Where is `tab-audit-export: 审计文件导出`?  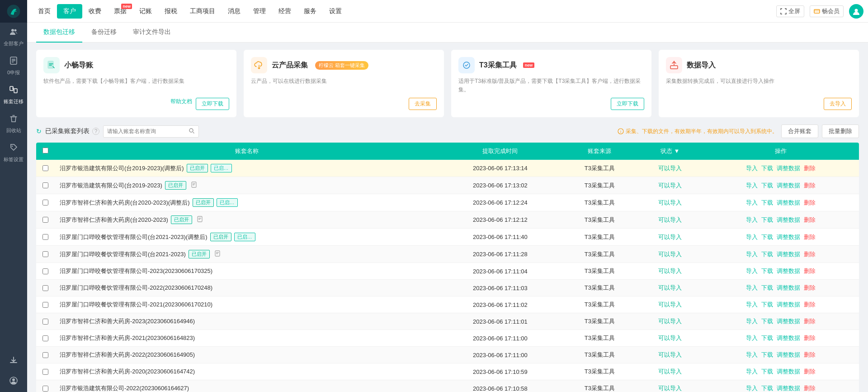 tab-audit-export: 审计文件导出 is located at coordinates (152, 33).